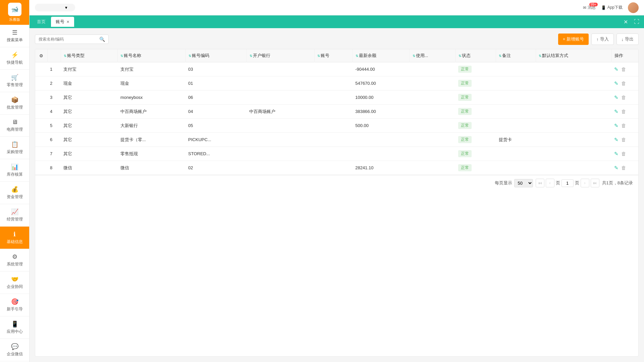 This screenshot has width=644, height=362. I want to click on logo-icon: 🐋, so click(15, 9).